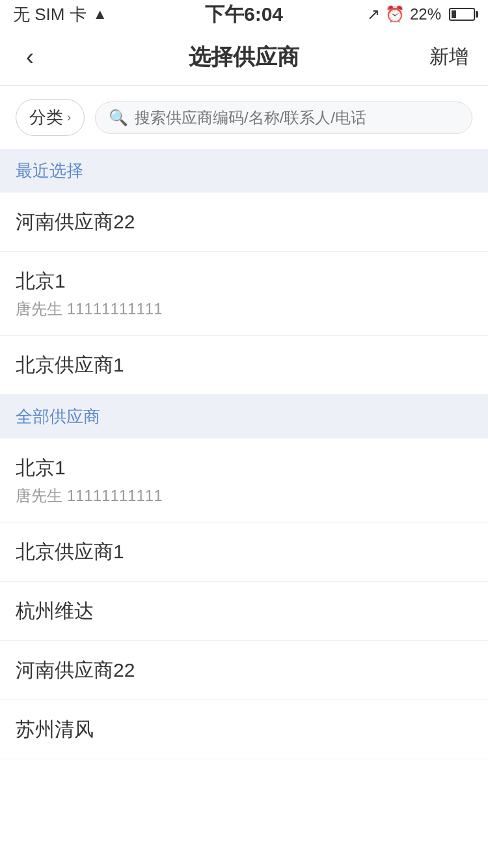 The width and height of the screenshot is (488, 868). I want to click on location-icon: ↗, so click(373, 14).